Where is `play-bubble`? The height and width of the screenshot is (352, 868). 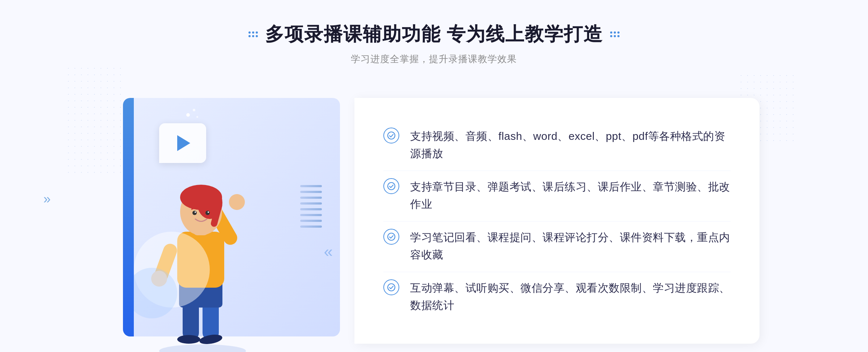
play-bubble is located at coordinates (183, 143).